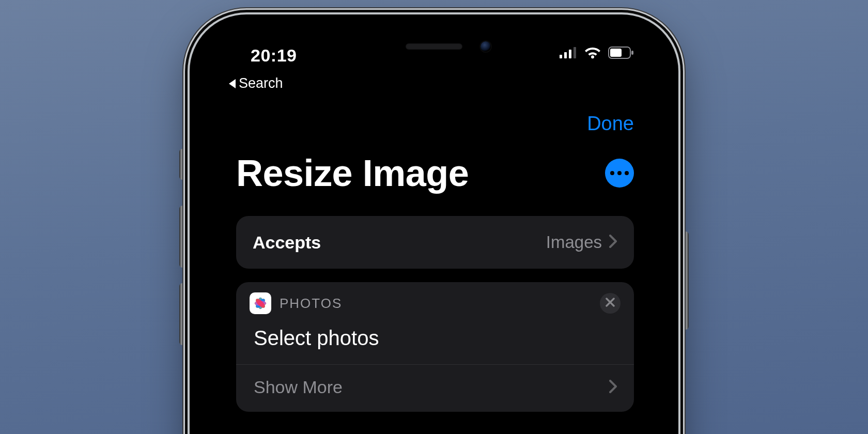  Describe the element at coordinates (182, 314) in the screenshot. I see `volume-down-button` at that location.